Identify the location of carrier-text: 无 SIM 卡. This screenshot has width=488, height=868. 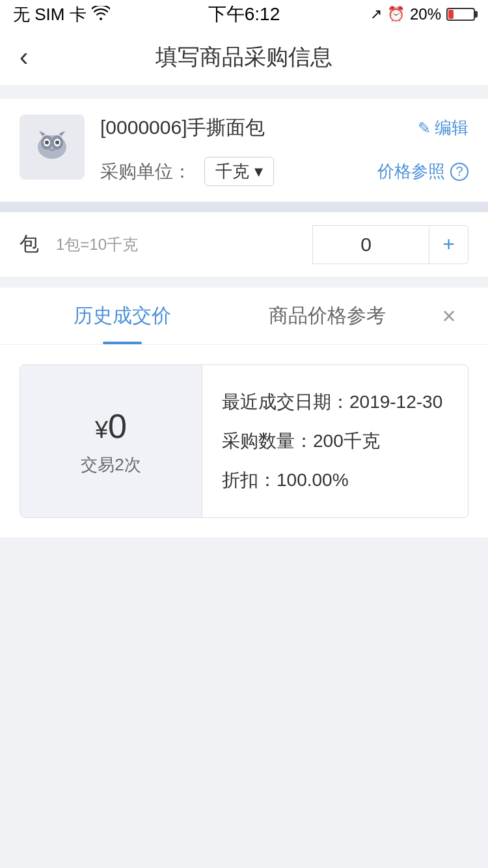
(49, 14).